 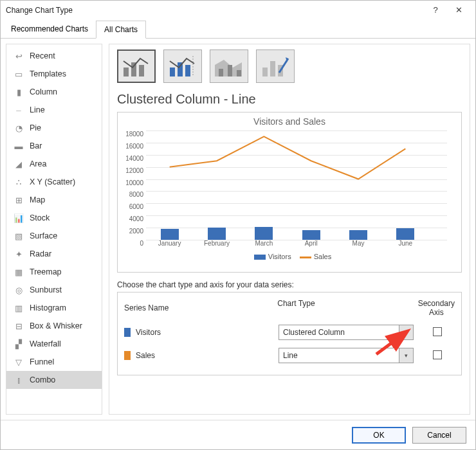 I want to click on series-table: Series Name Chart Type Secondary Axis Vi…, so click(x=289, y=334).